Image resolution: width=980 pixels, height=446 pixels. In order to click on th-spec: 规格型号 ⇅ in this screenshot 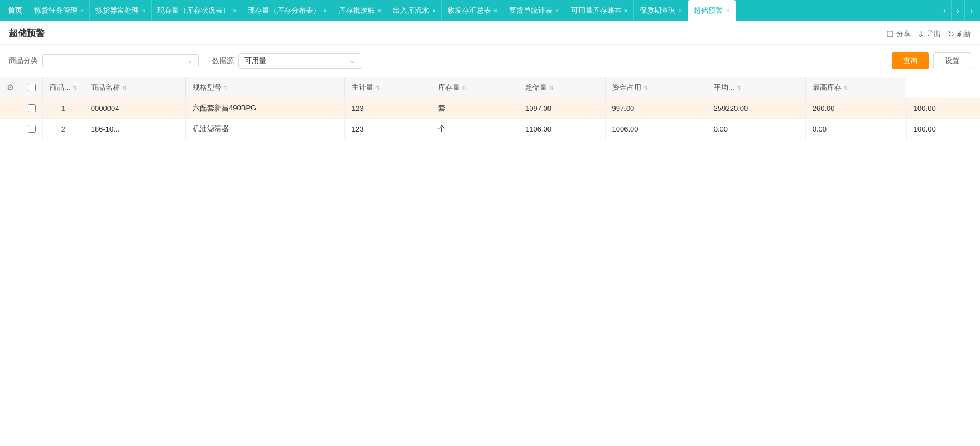, I will do `click(266, 88)`.